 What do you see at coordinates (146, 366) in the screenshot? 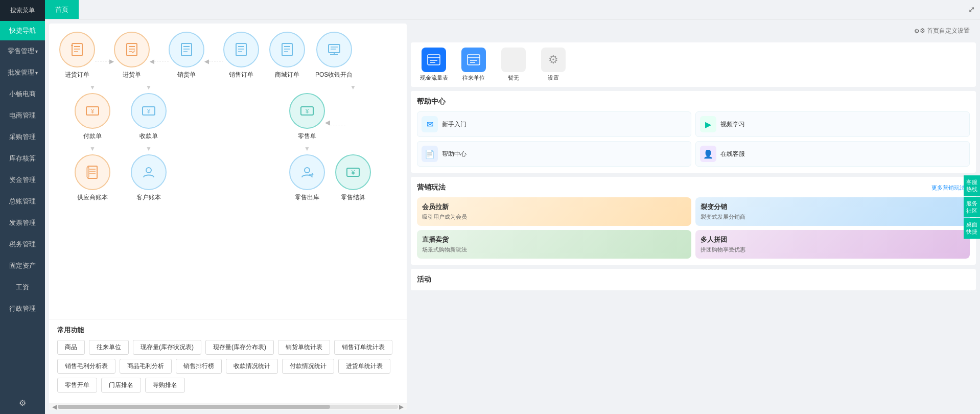
I see `func-btn-gross2: 商品毛利分析` at bounding box center [146, 366].